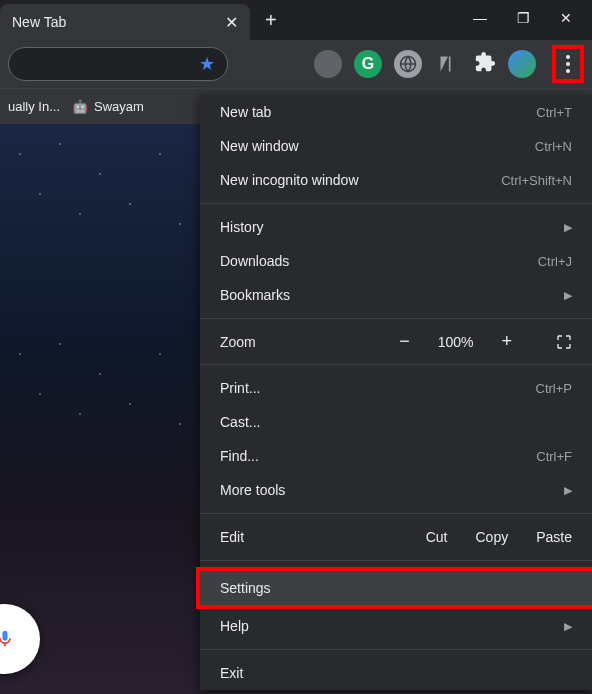 This screenshot has width=592, height=694. Describe the element at coordinates (449, 64) in the screenshot. I see `toolbar-icons: G` at that location.